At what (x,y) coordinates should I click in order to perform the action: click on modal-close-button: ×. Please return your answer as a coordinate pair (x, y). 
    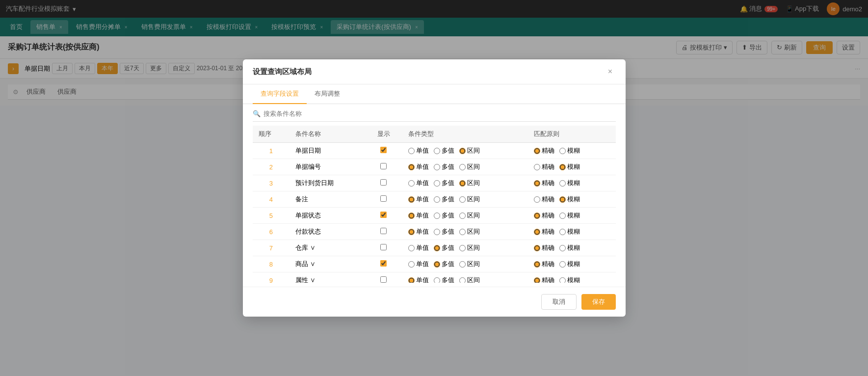
    Looking at the image, I should click on (610, 72).